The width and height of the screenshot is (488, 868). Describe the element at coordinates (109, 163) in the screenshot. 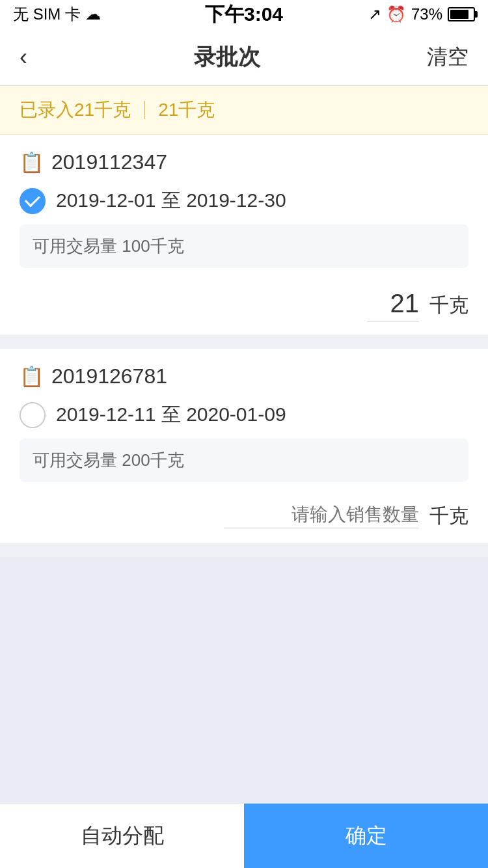

I see `batch-1-id: 2019112347` at that location.